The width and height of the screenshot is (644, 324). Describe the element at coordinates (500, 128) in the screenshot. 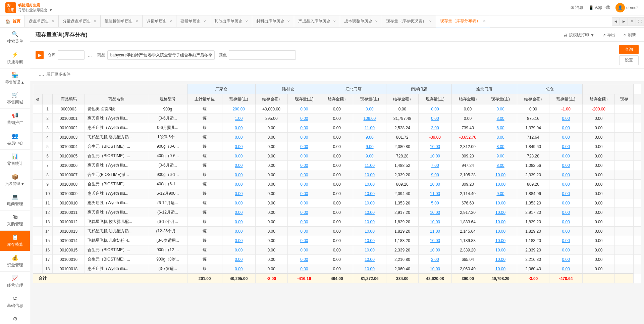

I see `cell-yubei-qty: 6.00` at that location.